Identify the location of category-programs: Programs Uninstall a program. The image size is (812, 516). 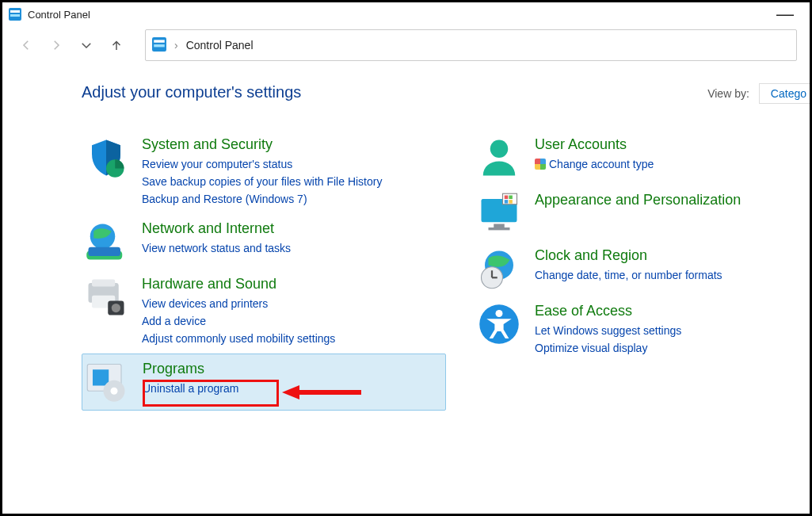
(264, 382).